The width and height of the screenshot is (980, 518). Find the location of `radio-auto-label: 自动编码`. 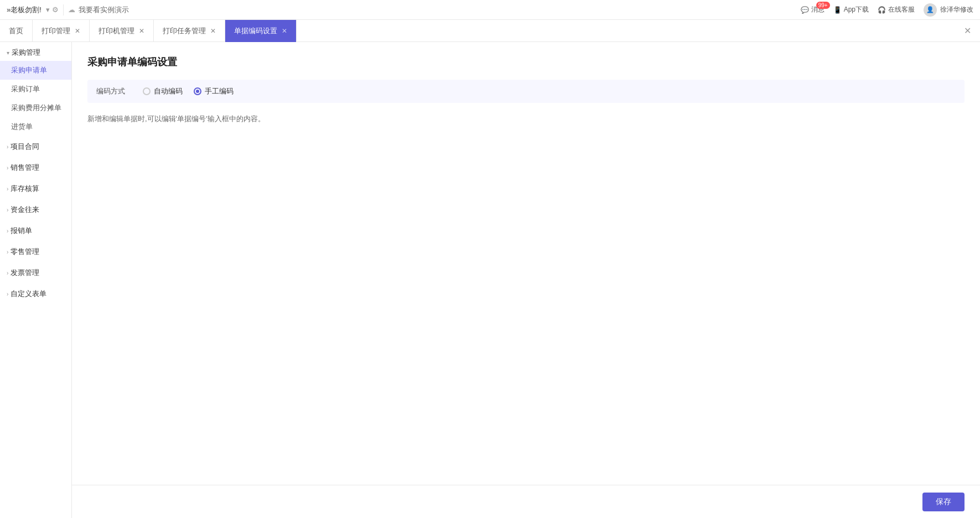

radio-auto-label: 自动编码 is located at coordinates (168, 91).